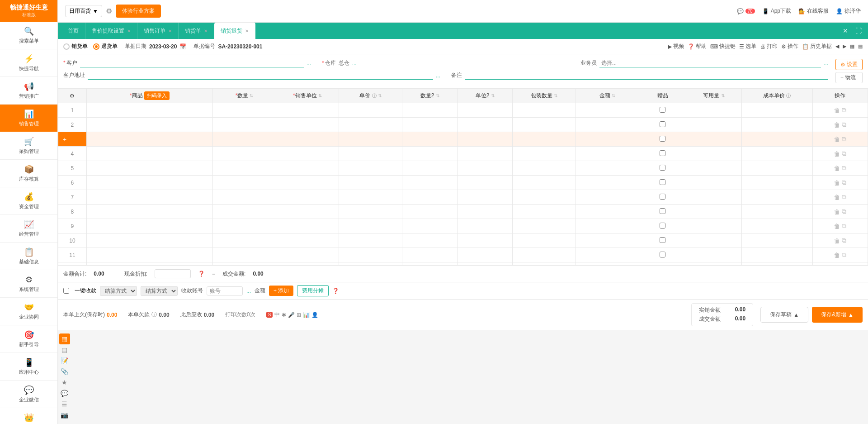 Image resolution: width=868 pixels, height=424 pixels. What do you see at coordinates (844, 226) in the screenshot?
I see `copy-btn-9: ⧉` at bounding box center [844, 226].